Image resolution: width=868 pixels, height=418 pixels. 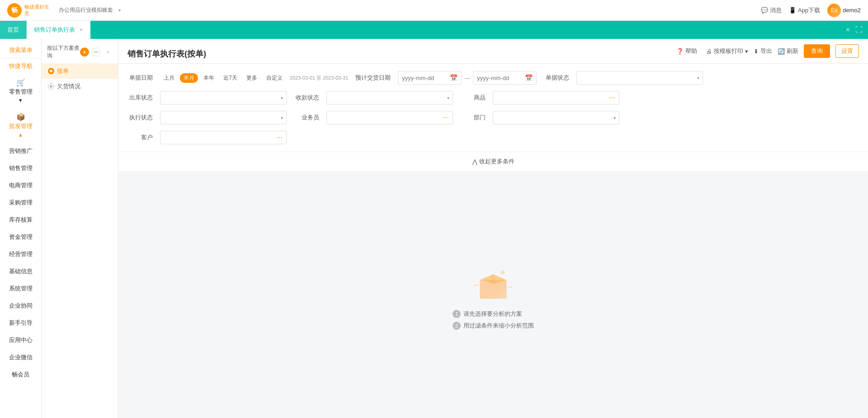 What do you see at coordinates (21, 323) in the screenshot?
I see `sidebar-item-tutorial: 新手引导` at bounding box center [21, 323].